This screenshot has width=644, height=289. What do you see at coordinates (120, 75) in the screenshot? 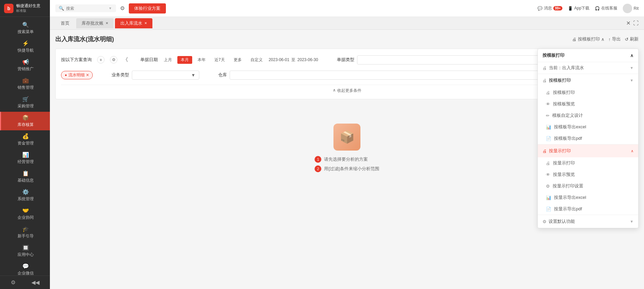
I see `business-type-label: 业务类型` at bounding box center [120, 75].